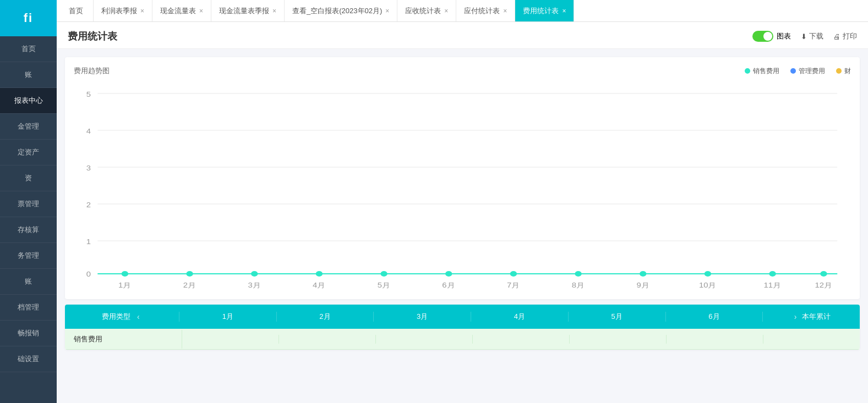  What do you see at coordinates (423, 317) in the screenshot?
I see `table-header-m3: 3月` at bounding box center [423, 317].